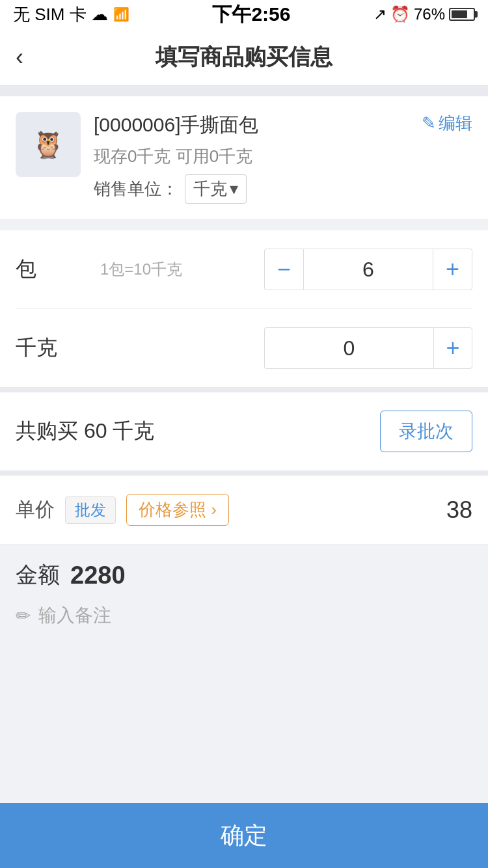 Image resolution: width=488 pixels, height=868 pixels. Describe the element at coordinates (48, 144) in the screenshot. I see `product-image: 🦉` at that location.